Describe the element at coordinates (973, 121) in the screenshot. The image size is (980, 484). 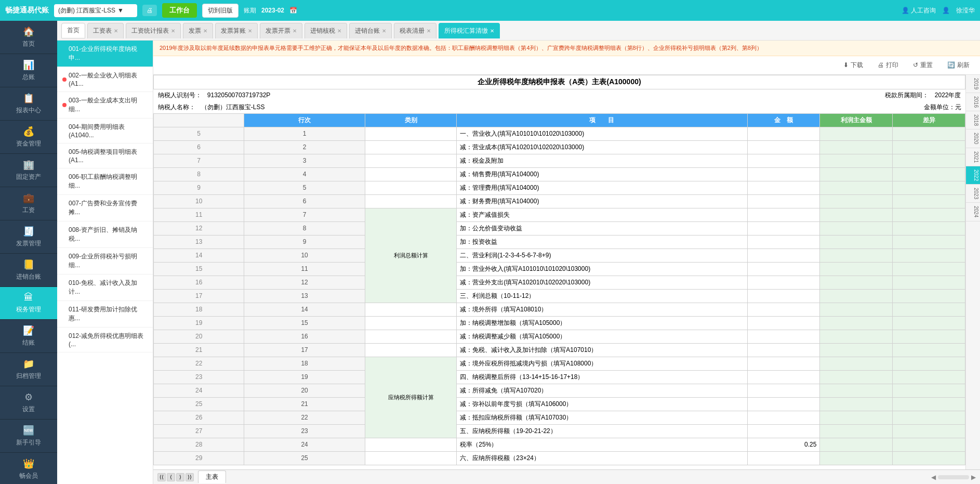
I see `year-nav-2018: 2018` at that location.